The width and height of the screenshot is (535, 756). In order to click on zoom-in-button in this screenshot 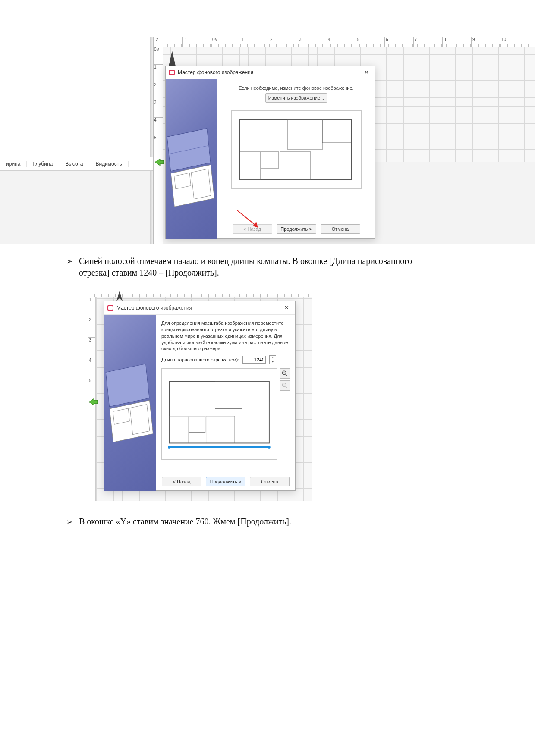, I will do `click(285, 373)`.